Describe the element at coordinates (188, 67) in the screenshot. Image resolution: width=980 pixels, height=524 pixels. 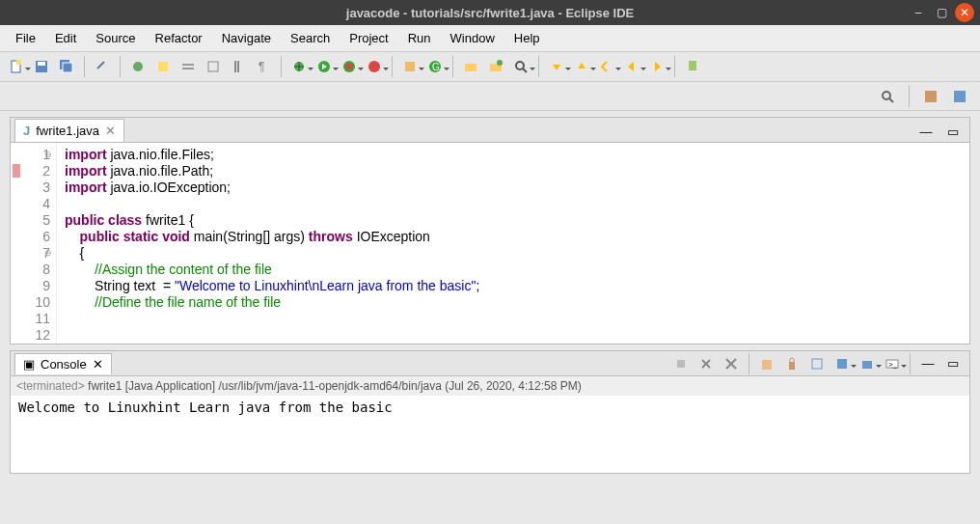
I see `toggle-breadcrumb-button` at that location.